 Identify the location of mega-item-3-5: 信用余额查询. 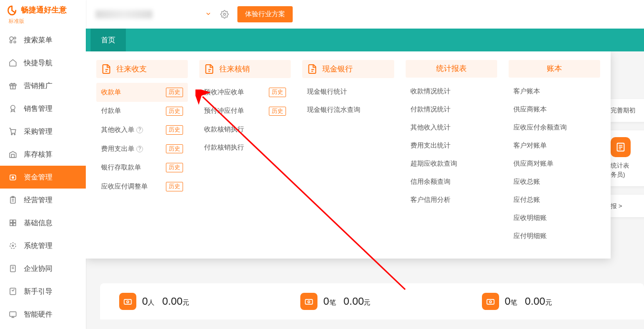
(451, 182).